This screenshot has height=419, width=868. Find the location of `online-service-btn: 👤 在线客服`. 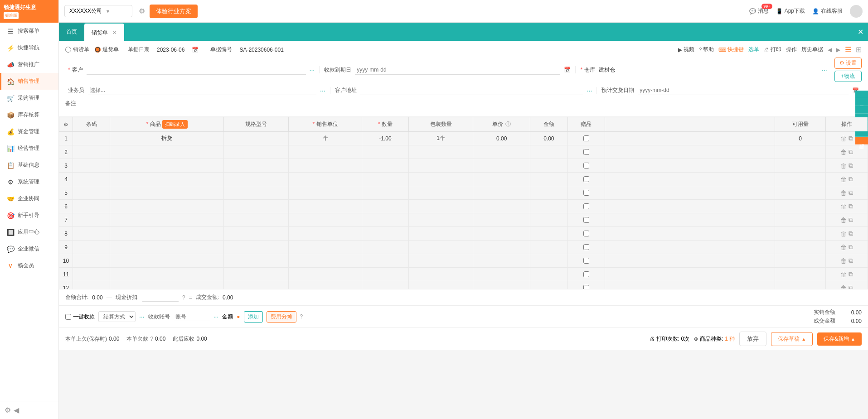

online-service-btn: 👤 在线客服 is located at coordinates (828, 11).